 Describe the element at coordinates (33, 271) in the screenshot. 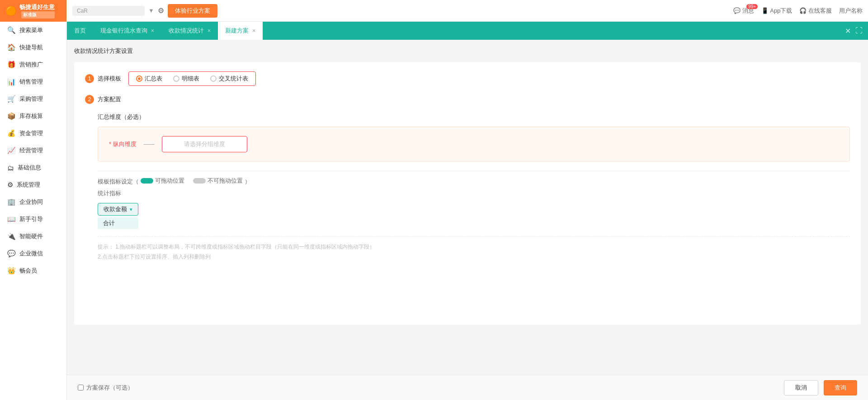

I see `sidebar-item-member: 👑 畅会员` at that location.